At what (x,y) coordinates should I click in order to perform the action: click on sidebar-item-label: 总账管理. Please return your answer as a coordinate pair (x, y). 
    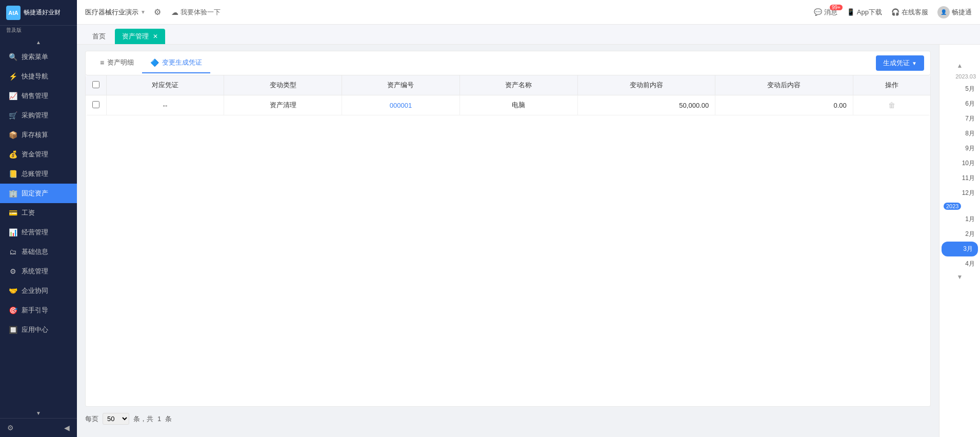
    Looking at the image, I should click on (35, 174).